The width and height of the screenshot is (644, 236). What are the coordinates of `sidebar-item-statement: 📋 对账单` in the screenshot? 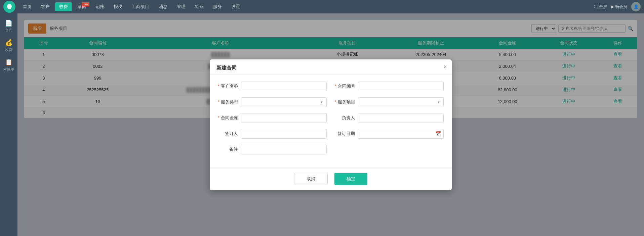 It's located at (9, 65).